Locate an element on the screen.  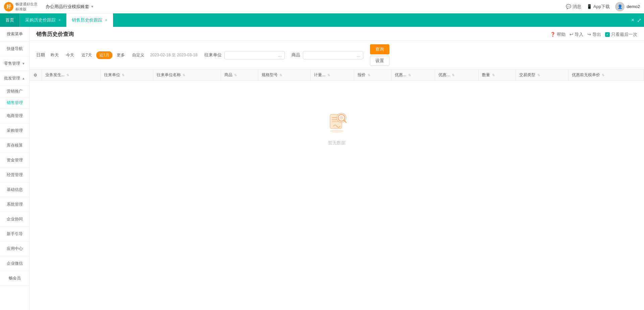
date-btn-1month: 近1月 is located at coordinates (105, 55).